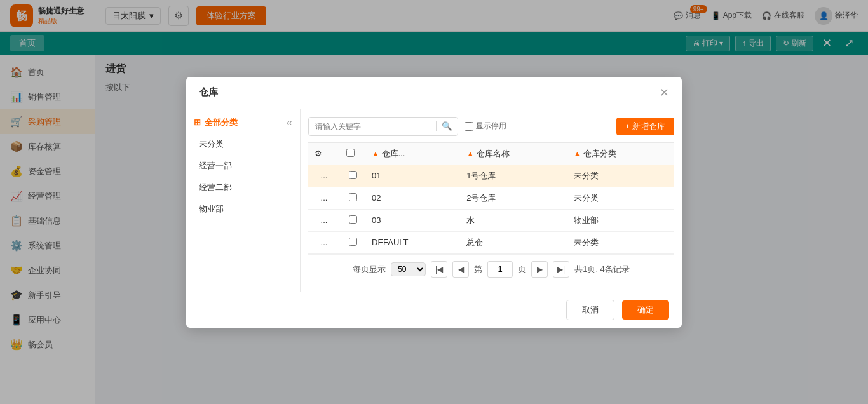 The height and width of the screenshot is (404, 868). I want to click on table-row: ... 03 水 物业部, so click(491, 220).